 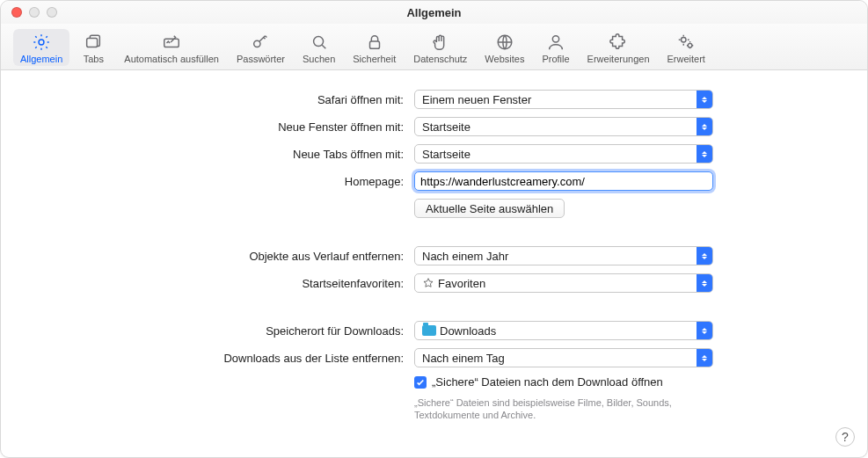 What do you see at coordinates (93, 47) in the screenshot?
I see `toolbar-item-tabs: Tabs` at bounding box center [93, 47].